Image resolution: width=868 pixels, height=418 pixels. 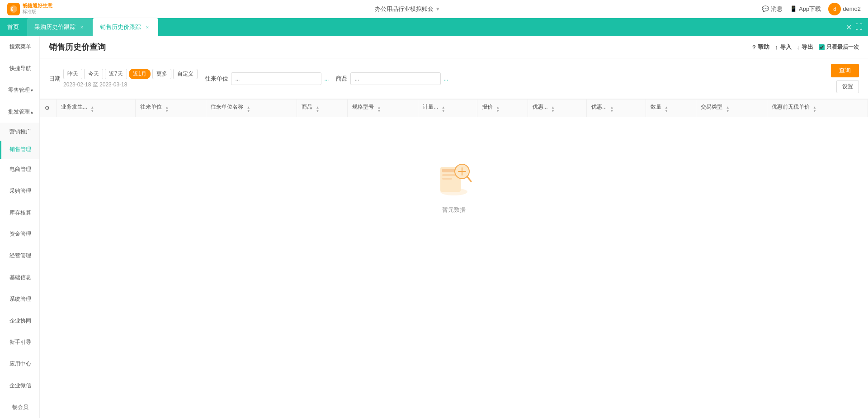 What do you see at coordinates (20, 191) in the screenshot?
I see `sidebar-item-purchase-mgmt: 采购管理` at bounding box center [20, 191].